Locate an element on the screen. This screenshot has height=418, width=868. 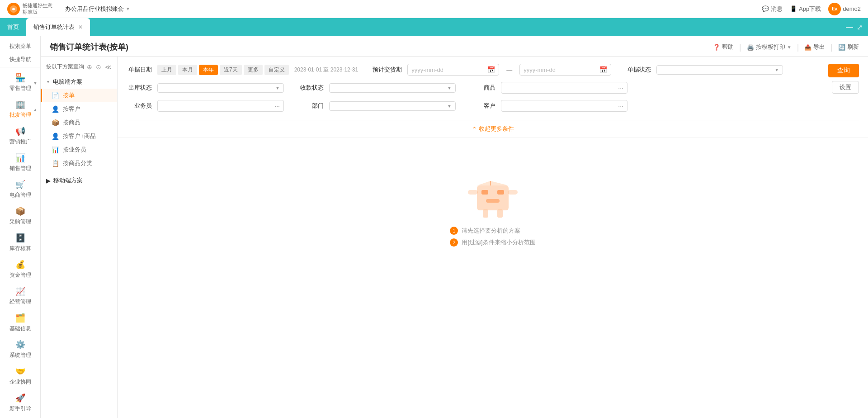
add-scheme-icon: ⊕ is located at coordinates (90, 67).